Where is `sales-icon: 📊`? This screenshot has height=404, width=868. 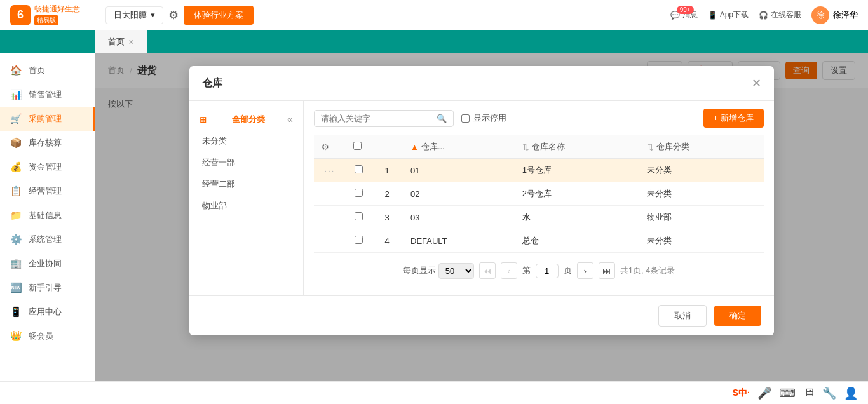
sales-icon: 📊 is located at coordinates (17, 95).